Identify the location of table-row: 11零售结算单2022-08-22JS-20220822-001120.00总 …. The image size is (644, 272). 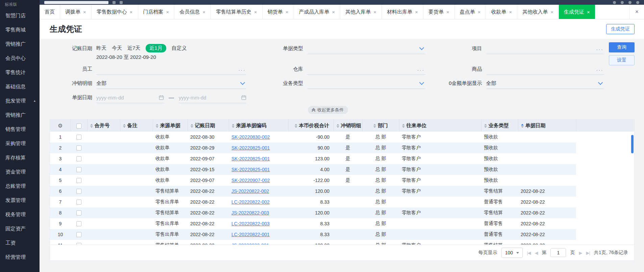
(342, 242).